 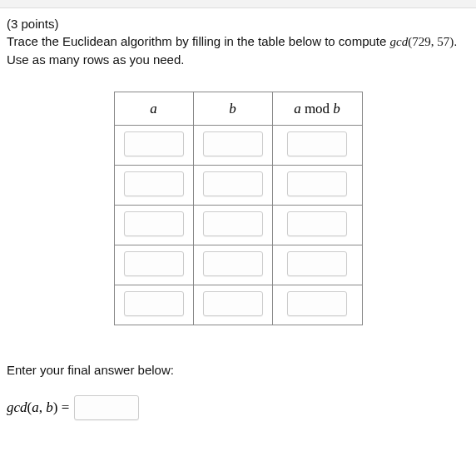 What do you see at coordinates (431, 42) in the screenshot?
I see `gcd-args: (475, 47)` at bounding box center [431, 42].